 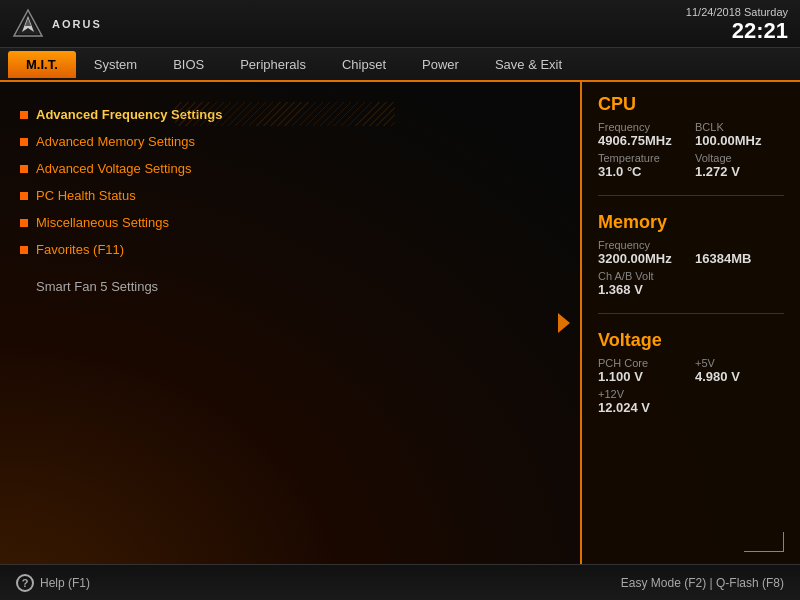 What do you see at coordinates (114, 168) in the screenshot?
I see `menu-label-advanced-voltage: Advanced Voltage Settings` at bounding box center [114, 168].